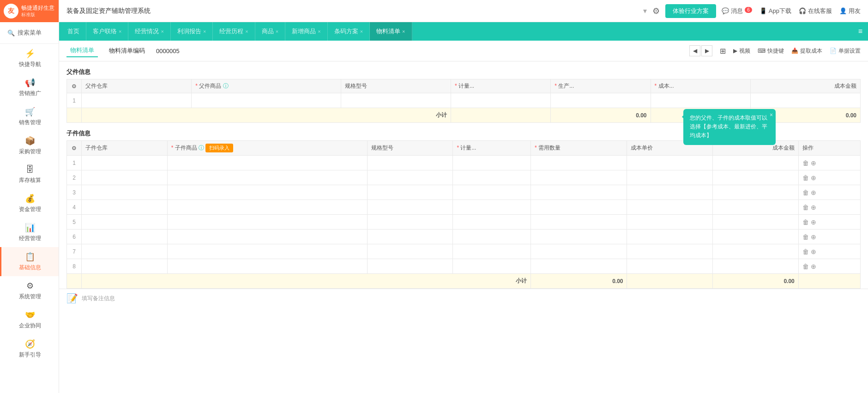 The height and width of the screenshot is (393, 868). Describe the element at coordinates (845, 51) in the screenshot. I see `single-settings-button: 📄 单据设置` at that location.